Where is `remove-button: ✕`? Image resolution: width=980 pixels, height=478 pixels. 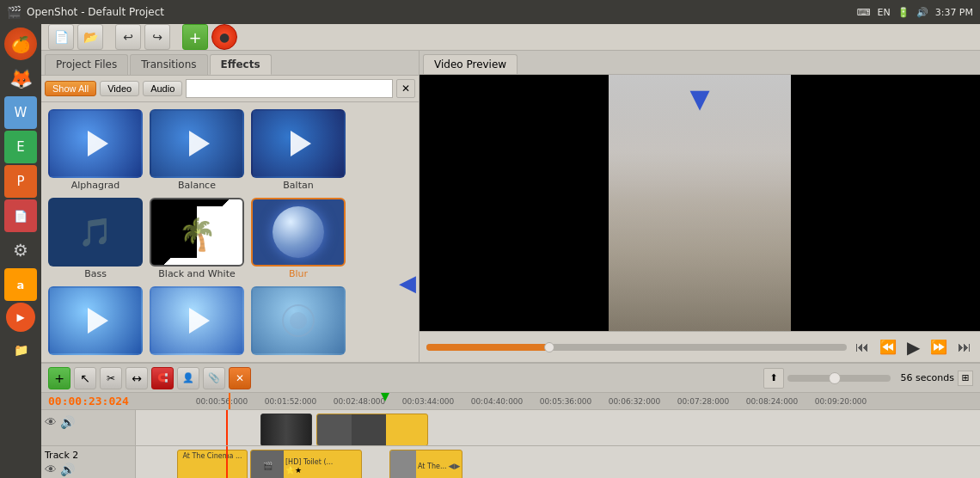 remove-button: ✕ is located at coordinates (240, 378).